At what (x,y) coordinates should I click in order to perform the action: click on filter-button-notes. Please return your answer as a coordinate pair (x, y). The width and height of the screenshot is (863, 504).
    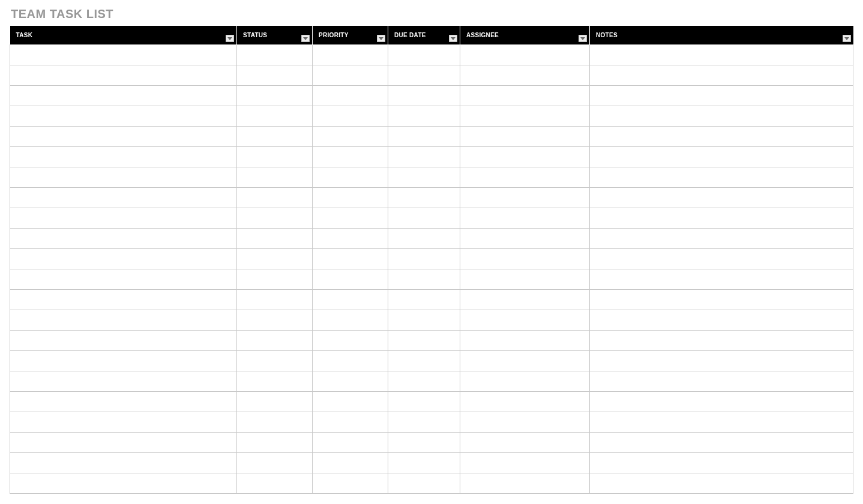
    Looking at the image, I should click on (847, 38).